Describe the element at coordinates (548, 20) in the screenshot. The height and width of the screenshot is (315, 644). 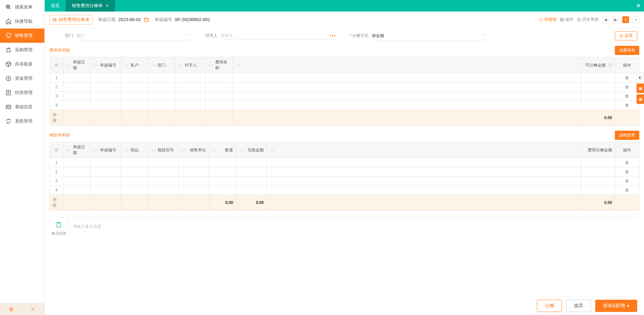
I see `shortcut-button: 快捷键` at that location.